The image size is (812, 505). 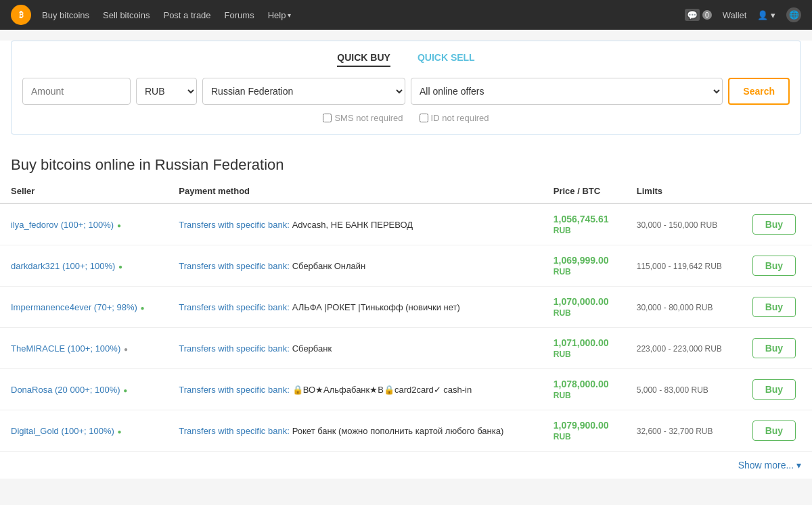 What do you see at coordinates (329, 266) in the screenshot?
I see `payment-detail-1: Сбербанк Онлайн` at bounding box center [329, 266].